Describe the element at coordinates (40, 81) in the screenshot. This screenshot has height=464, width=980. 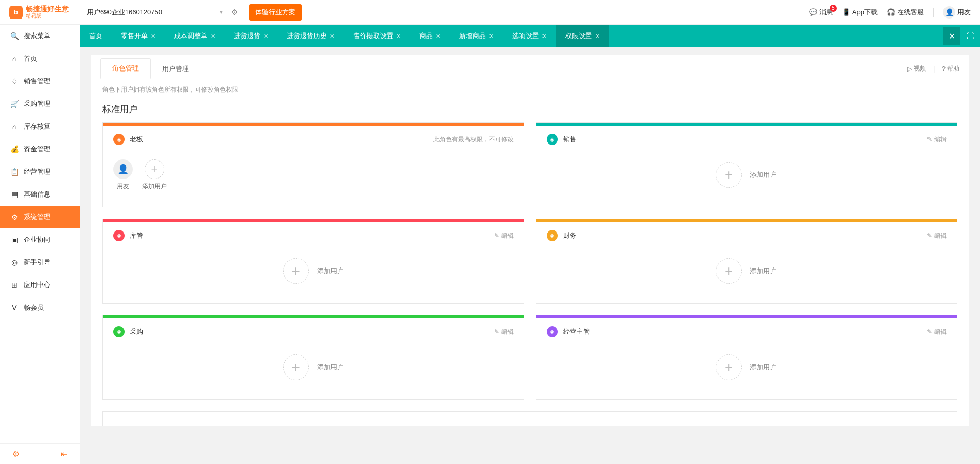
I see `sidebar-item-2: ♢销售管理` at that location.